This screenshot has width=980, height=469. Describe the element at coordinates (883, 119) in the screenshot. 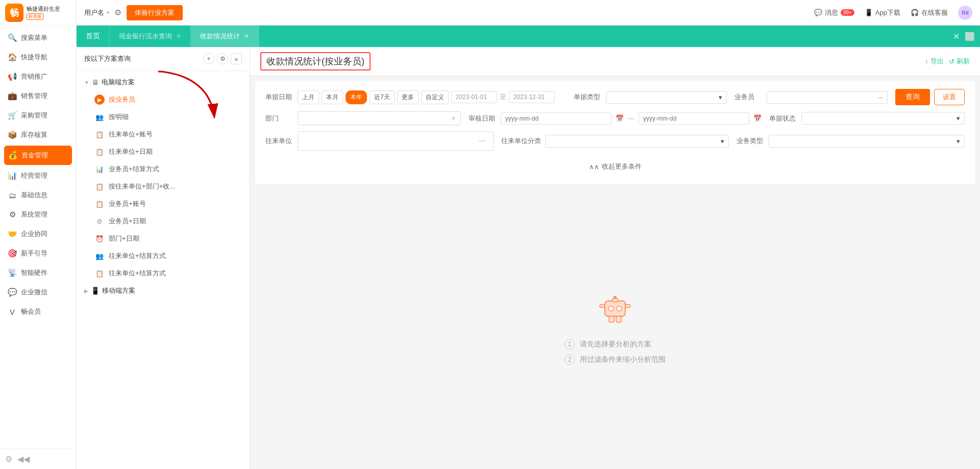

I see `bill-status-select: ▾` at that location.